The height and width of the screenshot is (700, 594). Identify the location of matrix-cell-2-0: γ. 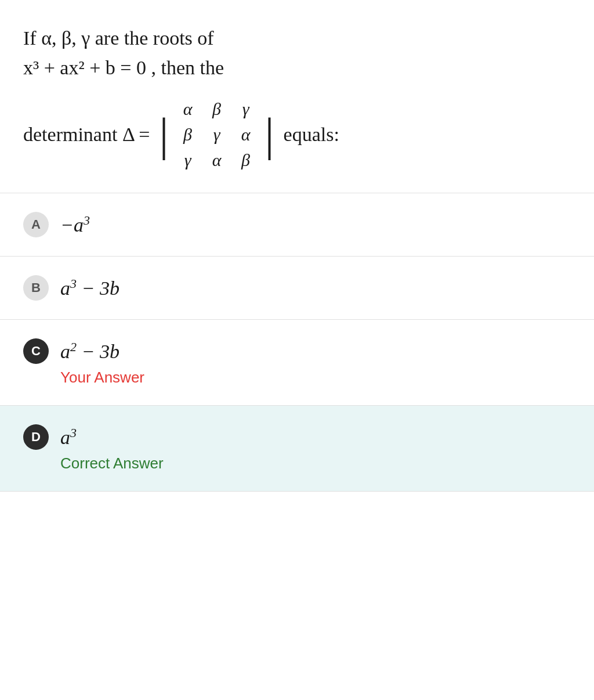
(188, 160).